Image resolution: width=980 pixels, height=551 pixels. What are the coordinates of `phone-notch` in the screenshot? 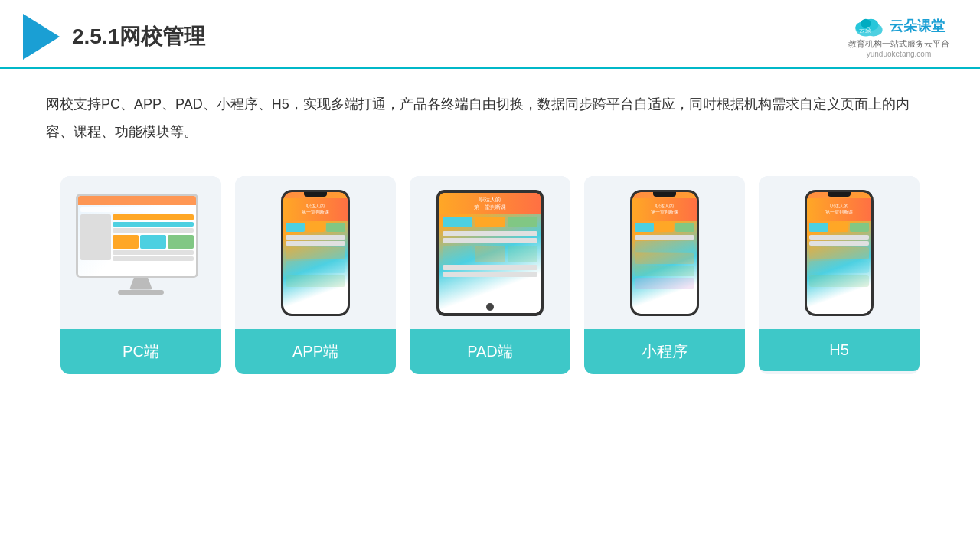 It's located at (315, 194).